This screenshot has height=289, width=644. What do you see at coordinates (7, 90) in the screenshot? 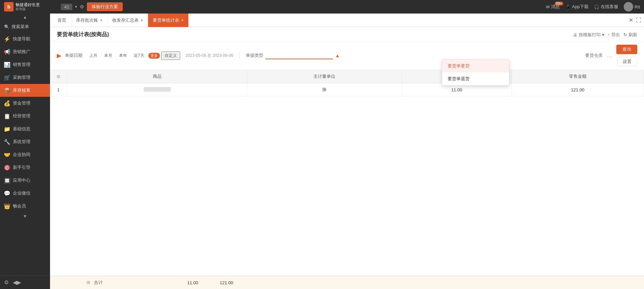
I see `inventory-icon: 📦` at bounding box center [7, 90].